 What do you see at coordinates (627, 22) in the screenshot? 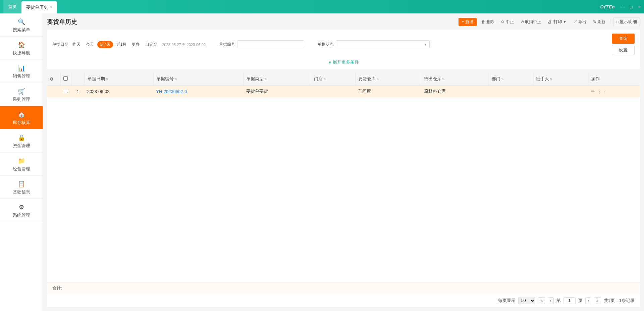
I see `show-detail-button: □ 显示明细` at bounding box center [627, 22].